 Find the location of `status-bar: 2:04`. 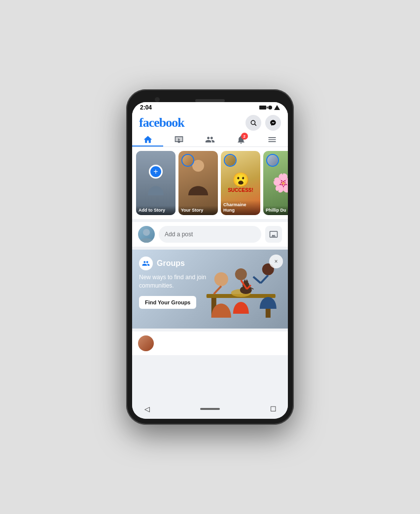

status-bar: 2:04 is located at coordinates (210, 107).